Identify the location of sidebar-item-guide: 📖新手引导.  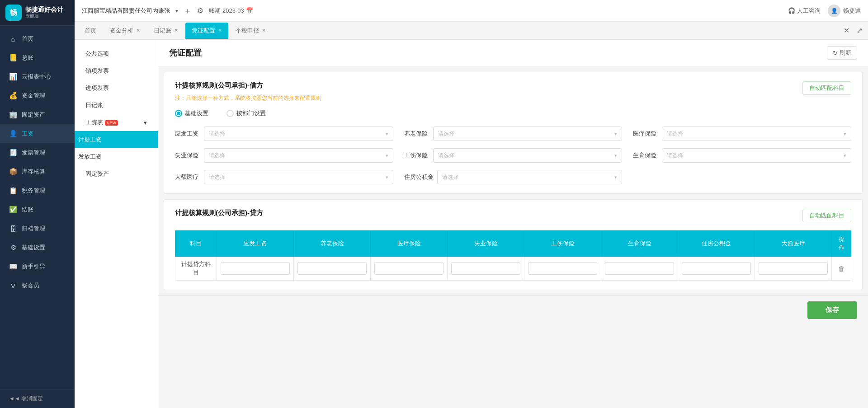
(37, 267).